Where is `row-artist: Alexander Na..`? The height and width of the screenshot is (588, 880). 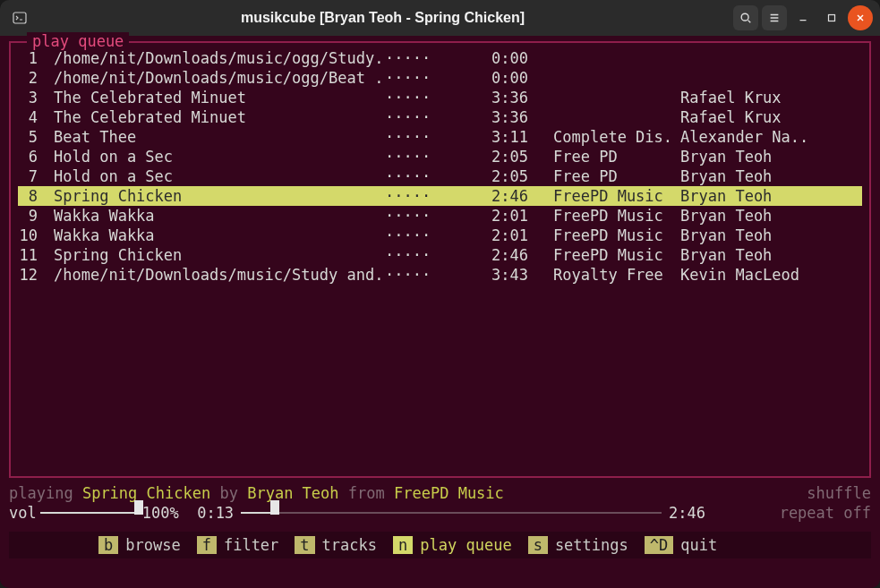
row-artist: Alexander Na.. is located at coordinates (766, 137).